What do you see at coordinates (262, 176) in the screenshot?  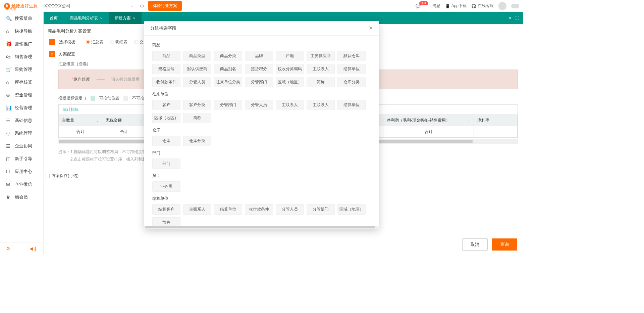 I see `field-group-title: 员工` at bounding box center [262, 176].